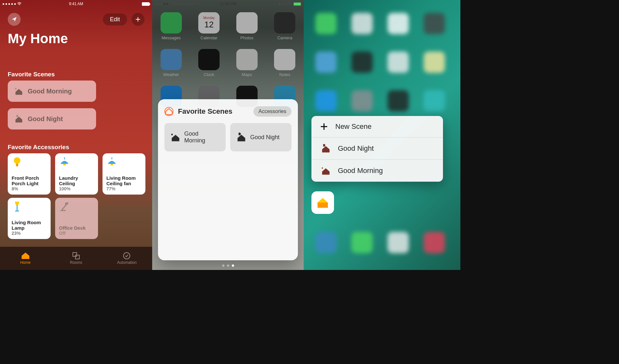 This screenshot has height=364, width=619. I want to click on favorite-accessories-label: Favorite Accessories, so click(38, 147).